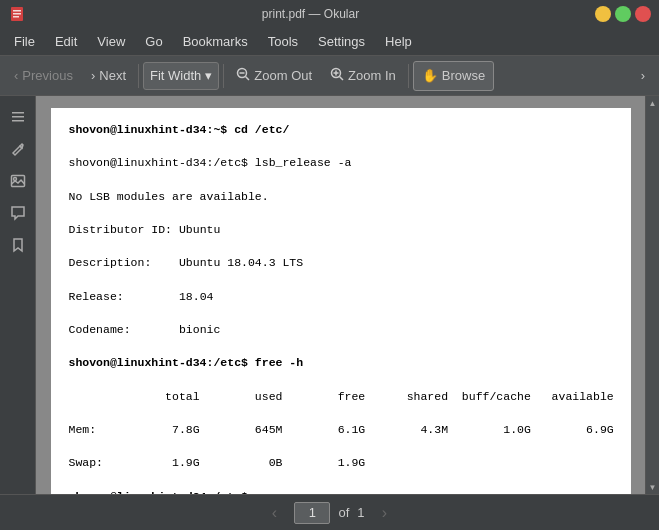  I want to click on zoom-in-button: Zoom In, so click(363, 76).